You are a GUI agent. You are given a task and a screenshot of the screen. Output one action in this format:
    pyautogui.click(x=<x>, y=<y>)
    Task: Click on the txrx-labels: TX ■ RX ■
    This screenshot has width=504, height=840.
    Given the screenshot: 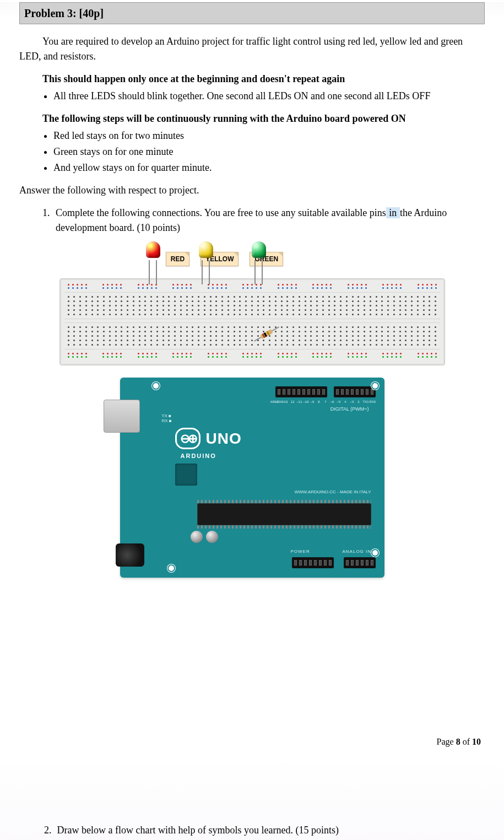 What is the action you would take?
    pyautogui.click(x=269, y=419)
    